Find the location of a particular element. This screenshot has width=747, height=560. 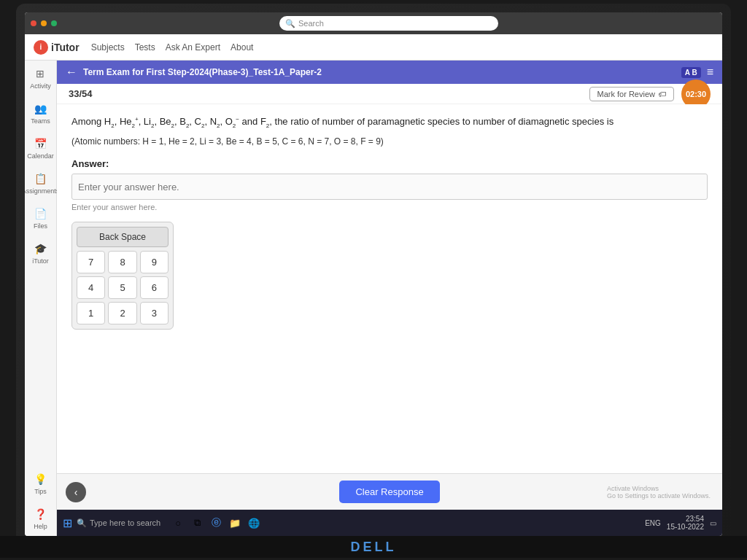

keypad-grid: 7 8 9 4 5 6 1 2 3 is located at coordinates (123, 287).